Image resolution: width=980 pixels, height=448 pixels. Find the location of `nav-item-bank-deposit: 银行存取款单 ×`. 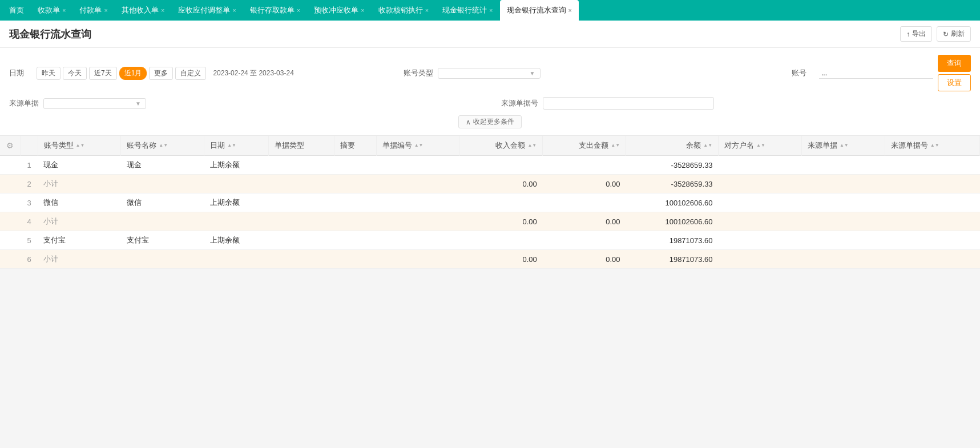

nav-item-bank-deposit: 银行存取款单 × is located at coordinates (275, 10).